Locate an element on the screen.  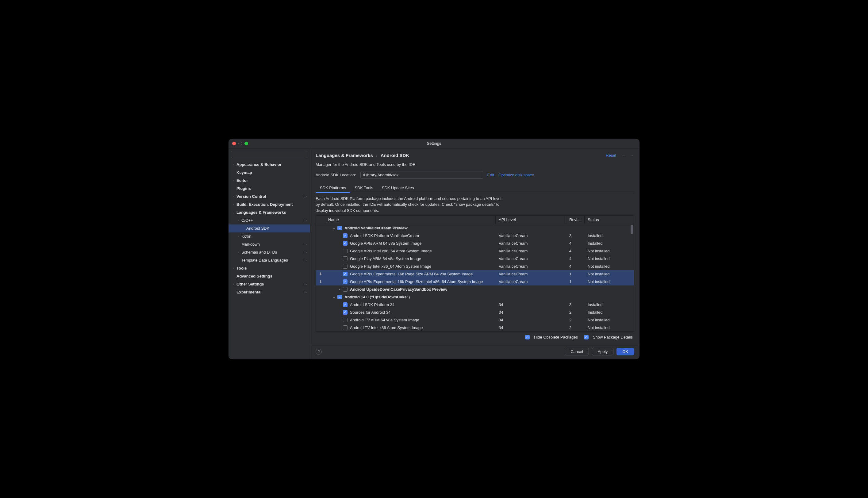
package-group: ›Android UpsideDownCakePrivacySandbox Pr… is located at coordinates (475, 289).